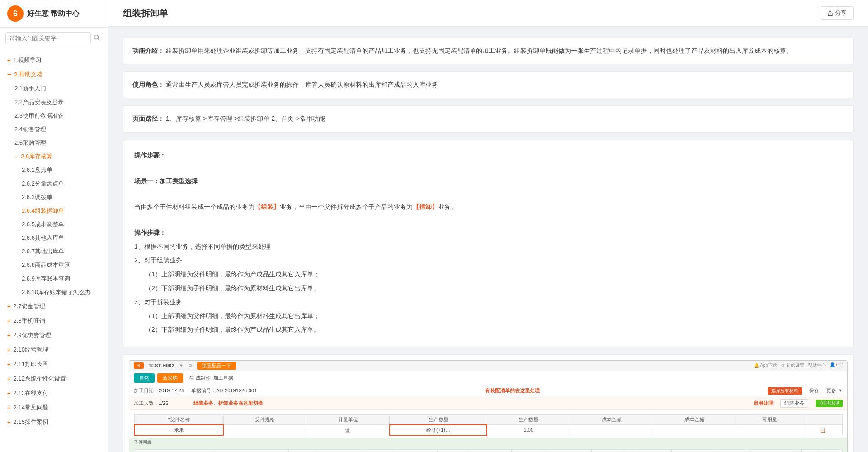 Image resolution: width=868 pixels, height=452 pixels. What do you see at coordinates (150, 233) in the screenshot?
I see `ops-steps-label: 操作步骤：` at bounding box center [150, 233].